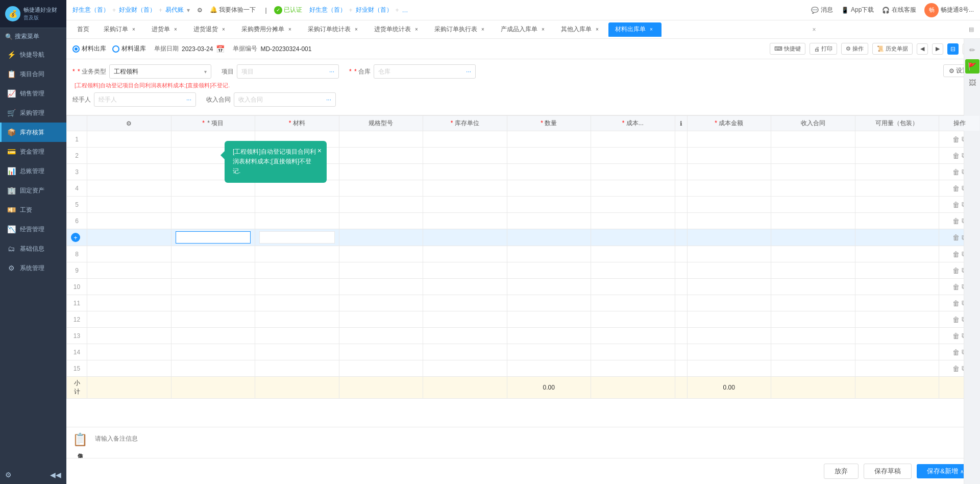 Image resolution: width=980 pixels, height=484 pixels. Describe the element at coordinates (334, 30) in the screenshot. I see `tab-purchase-stats: 采购订单统计表 ×` at that location.